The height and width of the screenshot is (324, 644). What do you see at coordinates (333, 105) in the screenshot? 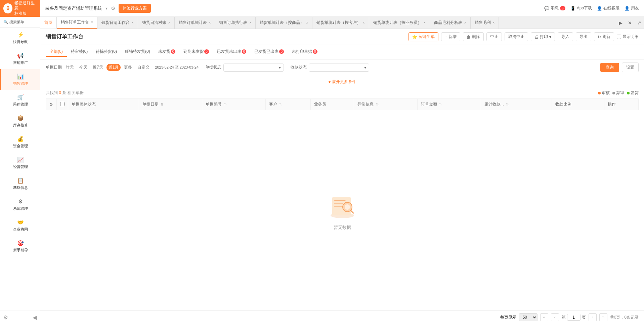
I see `th-staff: 业务员` at bounding box center [333, 105].